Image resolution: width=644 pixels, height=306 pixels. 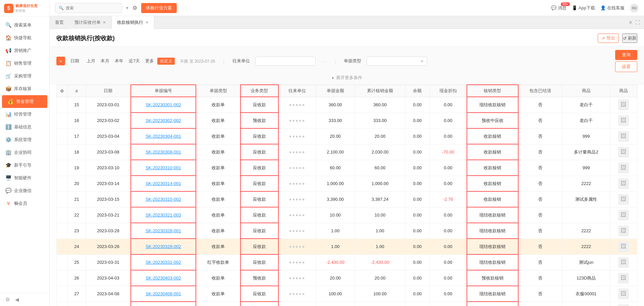 What do you see at coordinates (92, 8) in the screenshot?
I see `search-input` at bounding box center [92, 8].